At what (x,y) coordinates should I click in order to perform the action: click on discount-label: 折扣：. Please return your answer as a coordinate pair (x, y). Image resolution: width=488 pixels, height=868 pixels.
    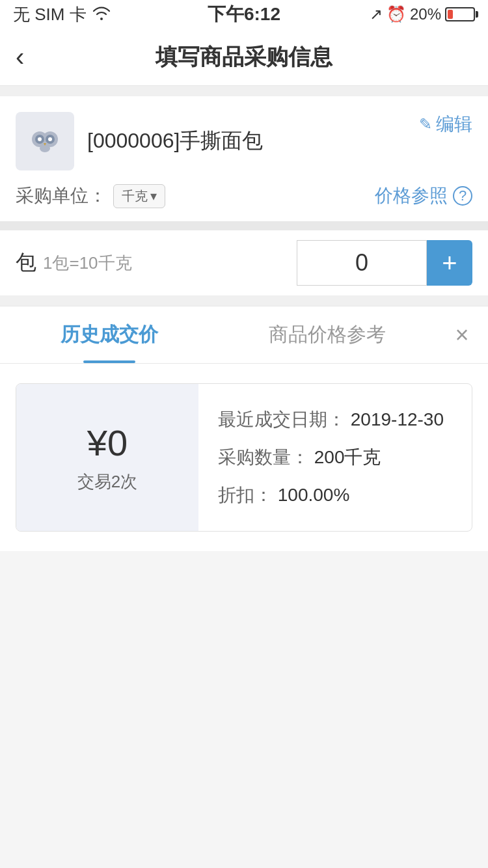
    Looking at the image, I should click on (245, 495).